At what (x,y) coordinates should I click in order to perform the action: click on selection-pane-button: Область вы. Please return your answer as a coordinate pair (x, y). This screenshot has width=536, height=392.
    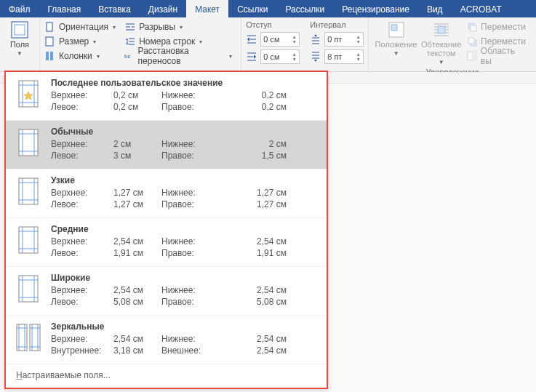
    Looking at the image, I should click on (499, 56).